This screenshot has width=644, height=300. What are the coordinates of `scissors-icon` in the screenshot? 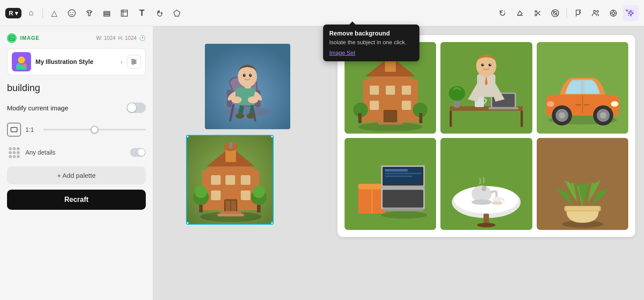 It's located at (538, 13).